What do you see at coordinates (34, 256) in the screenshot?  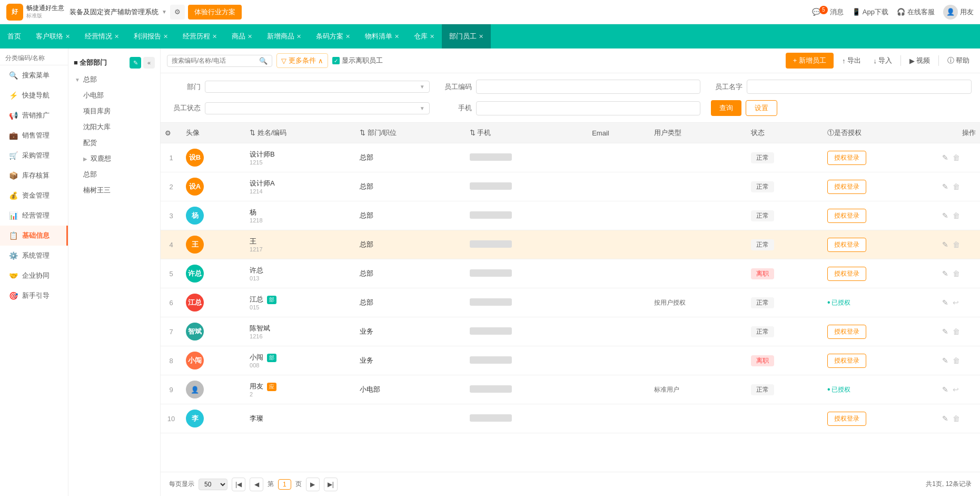 I see `sidebar-item-system: ⚙️ 系统管理` at bounding box center [34, 256].